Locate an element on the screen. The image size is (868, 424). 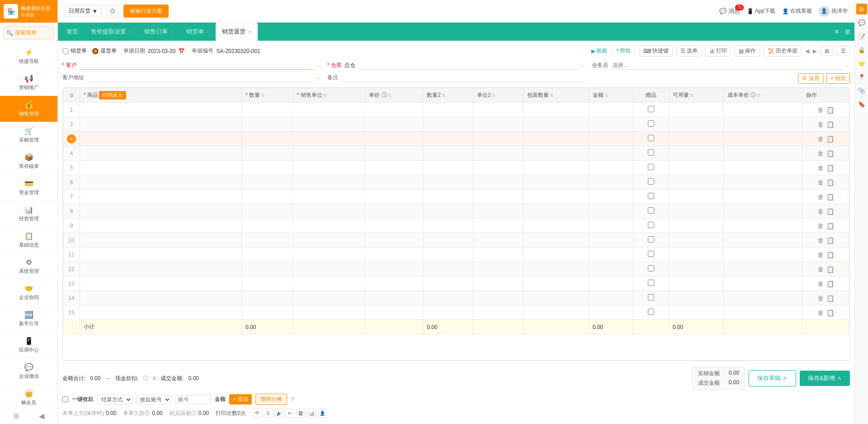
print-icon-4: ✏ is located at coordinates (290, 413).